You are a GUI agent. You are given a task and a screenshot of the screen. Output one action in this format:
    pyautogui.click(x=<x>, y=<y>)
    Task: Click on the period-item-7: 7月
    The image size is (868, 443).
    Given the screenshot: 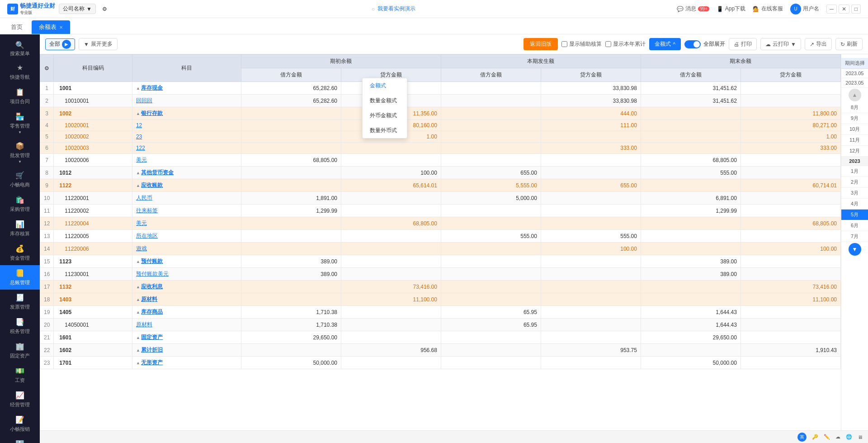 What is the action you would take?
    pyautogui.click(x=854, y=237)
    